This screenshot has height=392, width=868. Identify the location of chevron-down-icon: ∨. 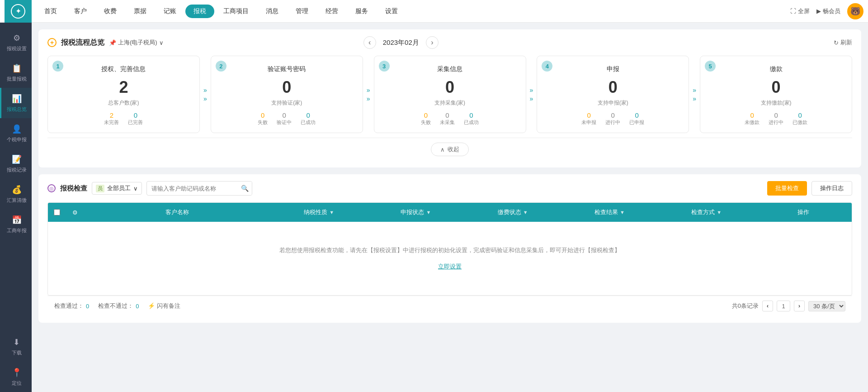
(161, 43).